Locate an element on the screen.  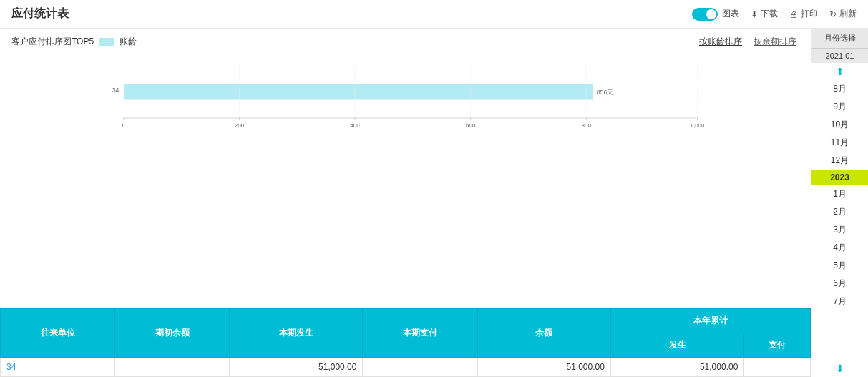
sidebar-month-12: 12月 is located at coordinates (840, 160).